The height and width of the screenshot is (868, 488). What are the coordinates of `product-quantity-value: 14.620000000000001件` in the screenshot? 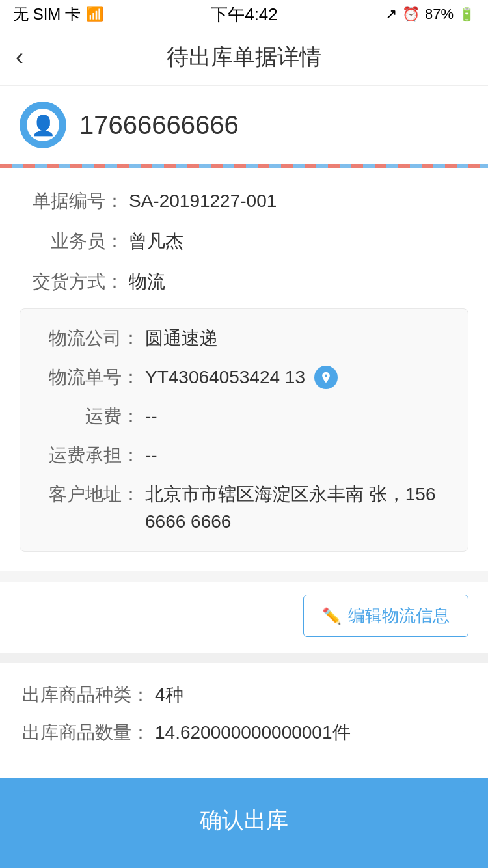 It's located at (250, 733).